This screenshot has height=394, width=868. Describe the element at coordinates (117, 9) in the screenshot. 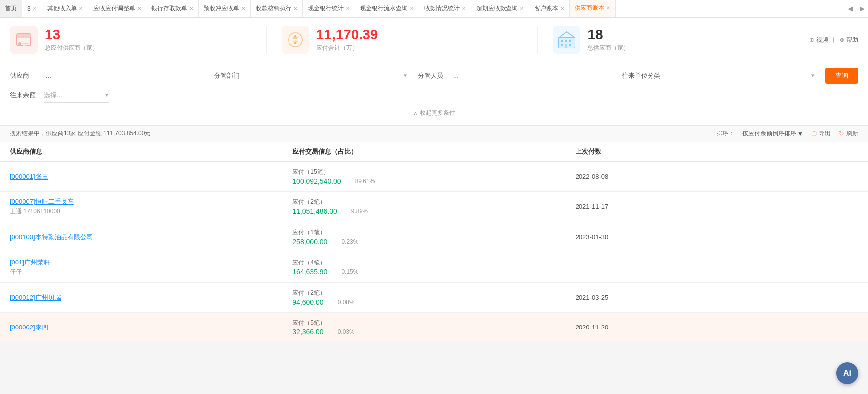

I see `nav-tab-adjustment: 应收应付调整单 ✕` at that location.